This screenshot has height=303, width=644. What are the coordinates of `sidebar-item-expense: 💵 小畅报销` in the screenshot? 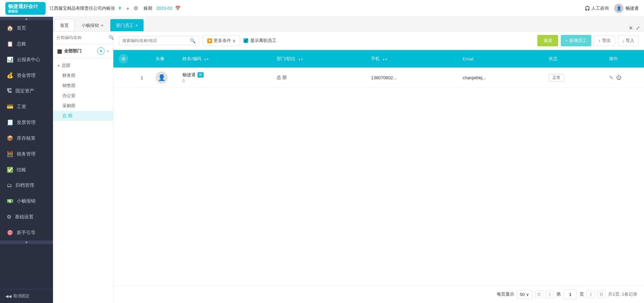 It's located at (26, 201).